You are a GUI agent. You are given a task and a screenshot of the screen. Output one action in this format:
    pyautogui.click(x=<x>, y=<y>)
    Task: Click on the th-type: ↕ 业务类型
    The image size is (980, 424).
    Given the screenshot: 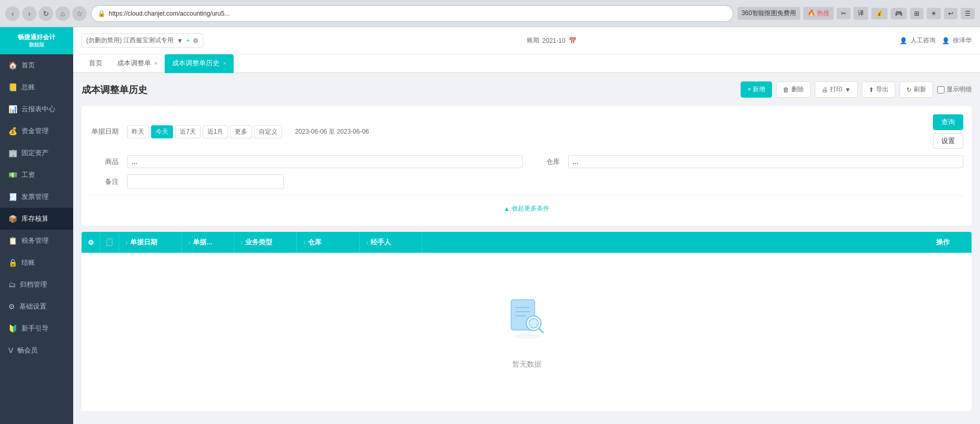 What is the action you would take?
    pyautogui.click(x=266, y=242)
    